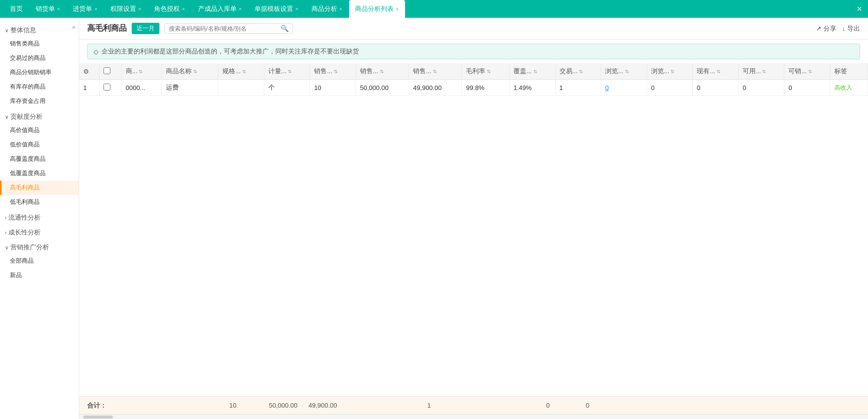 Image resolution: width=868 pixels, height=419 pixels. Describe the element at coordinates (568, 71) in the screenshot. I see `col-label-trade_count: 交易...` at that location.